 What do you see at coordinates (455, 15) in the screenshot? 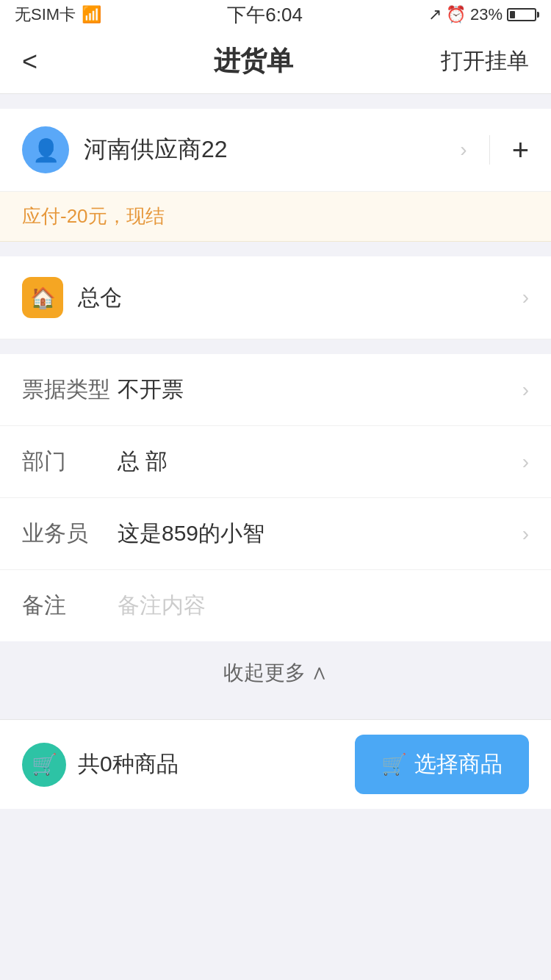
I see `alarm-icon: ⏰` at bounding box center [455, 15].